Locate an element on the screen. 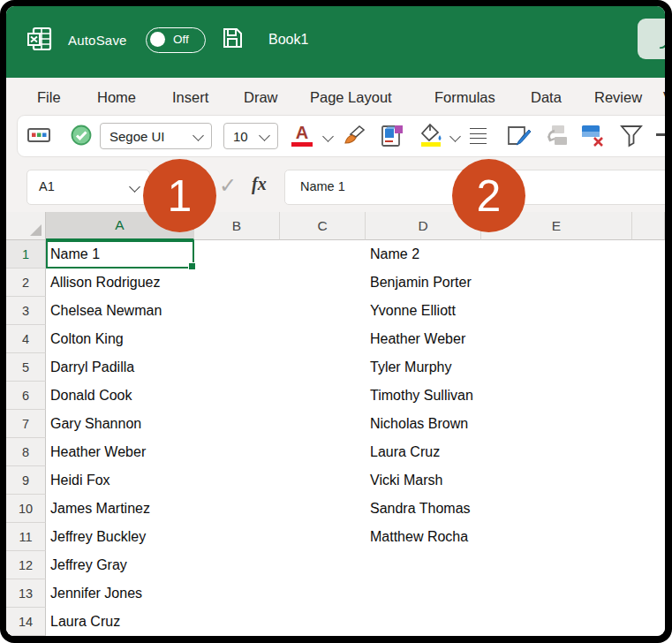 This screenshot has height=643, width=672. cell-D2: Benjamin Porter is located at coordinates (420, 283).